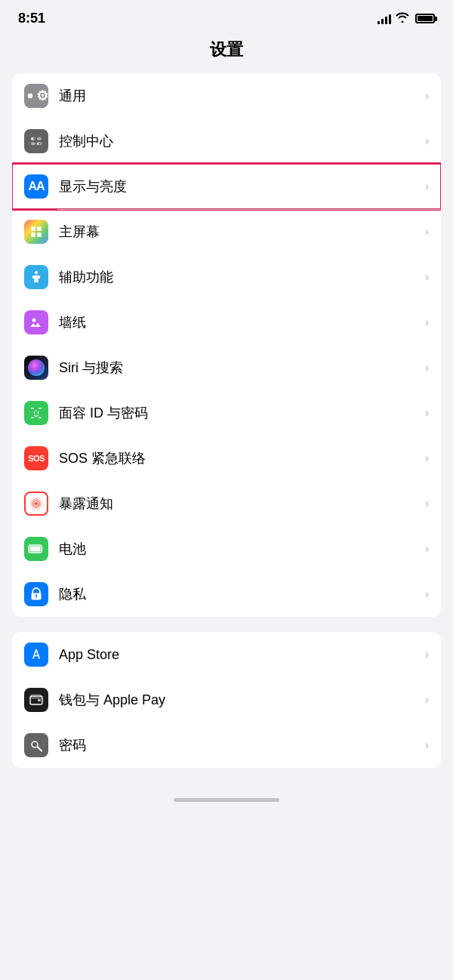 The width and height of the screenshot is (453, 980). What do you see at coordinates (425, 18) in the screenshot?
I see `battery-icon` at bounding box center [425, 18].